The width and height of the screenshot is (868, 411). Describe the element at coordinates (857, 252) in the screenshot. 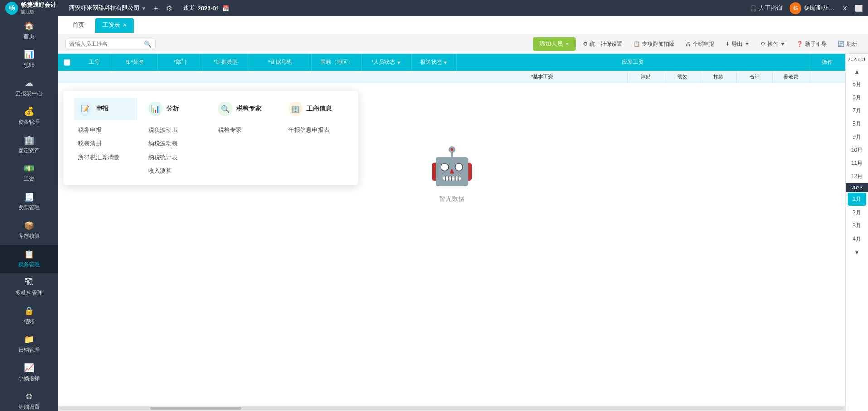

I see `calendar-nav-down: ▼` at that location.